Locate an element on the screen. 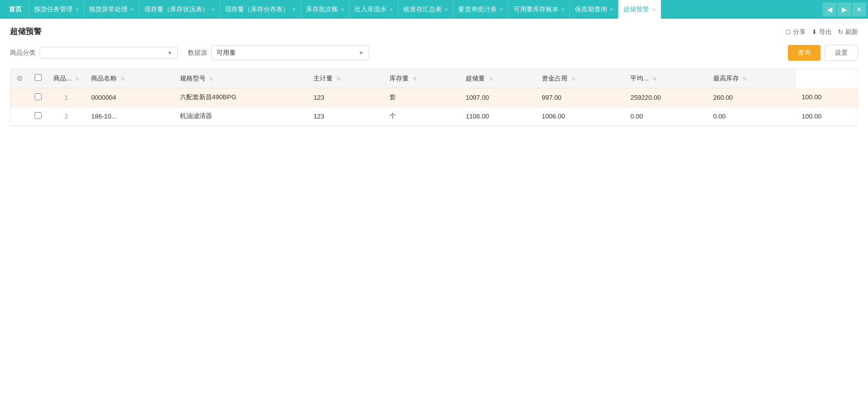 This screenshot has height=395, width=868. tab-pick-task: 拣货任务管理 × is located at coordinates (56, 9).